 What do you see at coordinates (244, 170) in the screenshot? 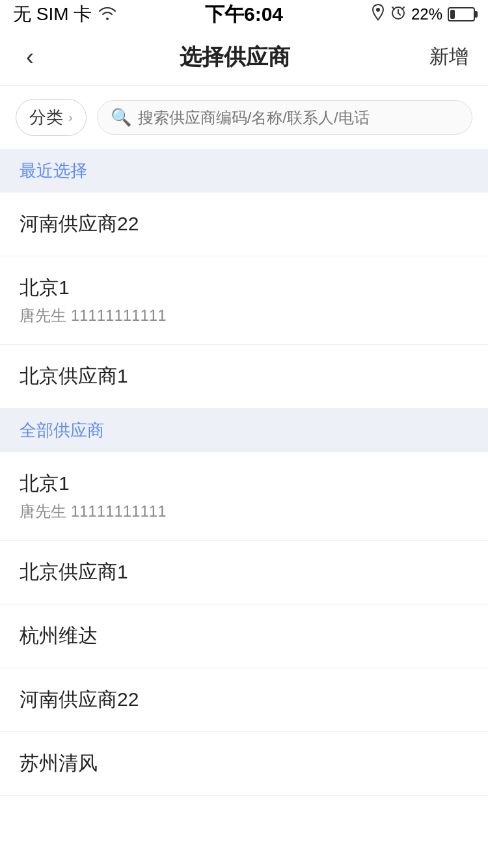
I see `recent-section-header: 最近选择` at bounding box center [244, 170].